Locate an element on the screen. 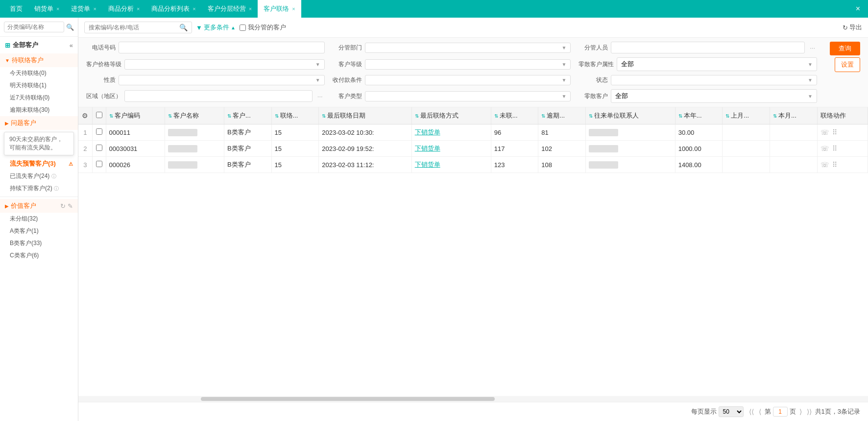 This screenshot has width=868, height=421. sort-overdue-icon: ⇅ is located at coordinates (543, 116).